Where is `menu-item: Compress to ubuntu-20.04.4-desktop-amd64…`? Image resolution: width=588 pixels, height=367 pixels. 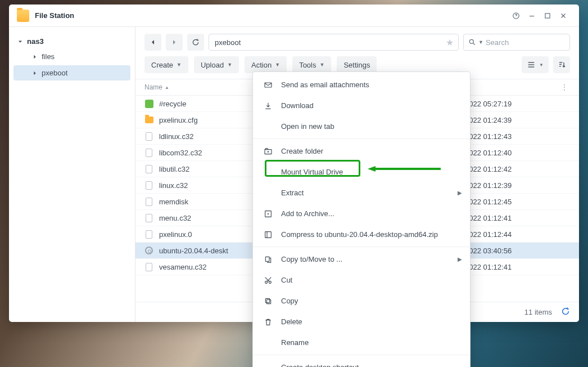
menu-item: Compress to ubuntu-20.04.4-desktop-amd64… is located at coordinates (361, 234).